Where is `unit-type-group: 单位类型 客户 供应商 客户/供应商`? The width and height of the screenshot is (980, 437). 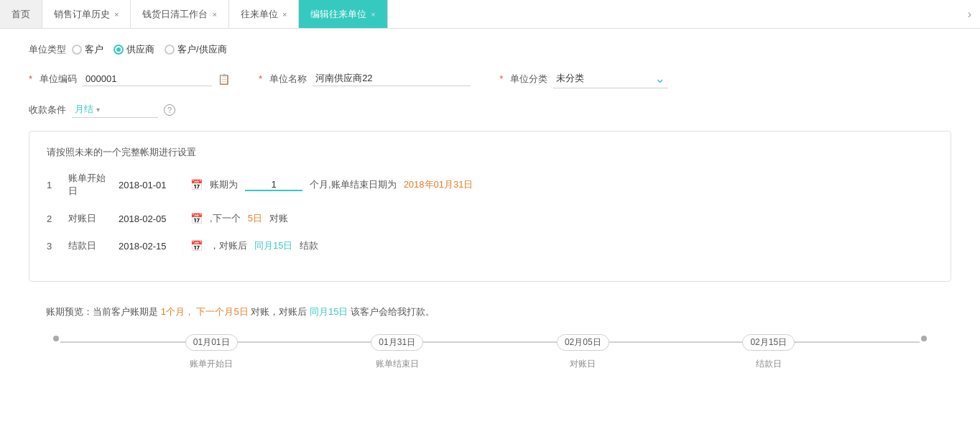 unit-type-group: 单位类型 客户 供应商 客户/供应商 is located at coordinates (128, 50).